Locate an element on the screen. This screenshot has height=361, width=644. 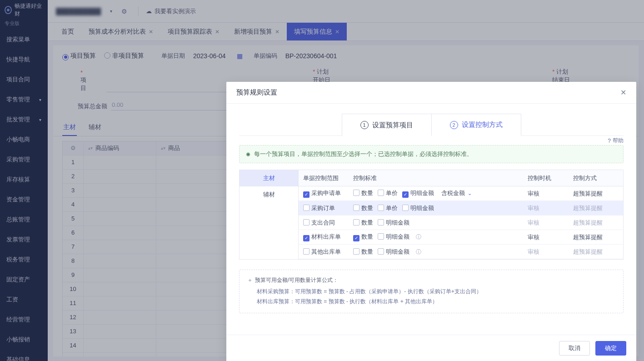
rule-row: 支出合同数量明细金额审核超预算提醒 is located at coordinates (461, 223).